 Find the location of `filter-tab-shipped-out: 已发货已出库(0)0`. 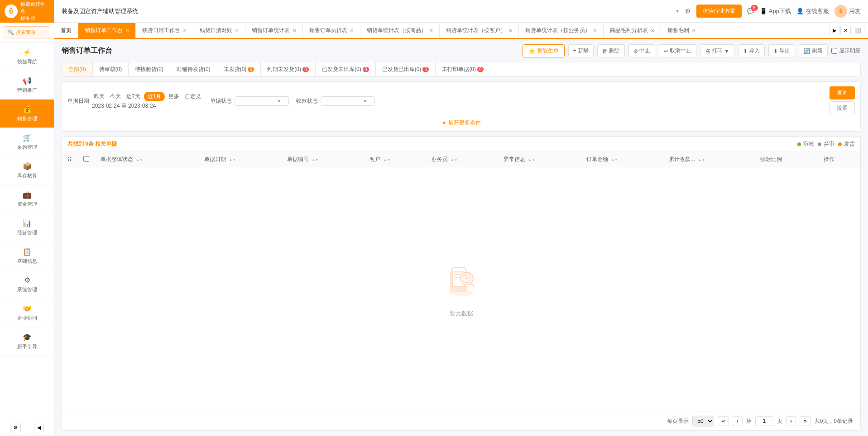

filter-tab-shipped-out: 已发货已出库(0)0 is located at coordinates (406, 70).